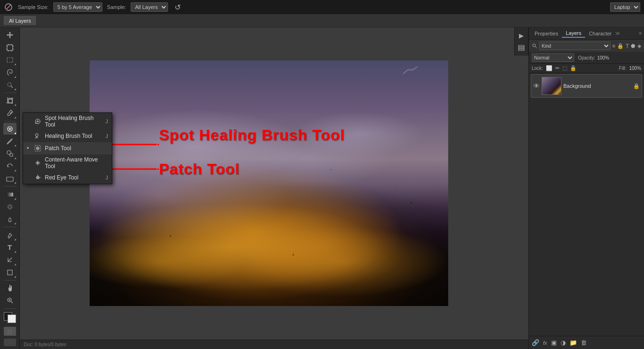 This screenshot has width=644, height=349. Describe the element at coordinates (12, 319) in the screenshot. I see `background-color` at that location.